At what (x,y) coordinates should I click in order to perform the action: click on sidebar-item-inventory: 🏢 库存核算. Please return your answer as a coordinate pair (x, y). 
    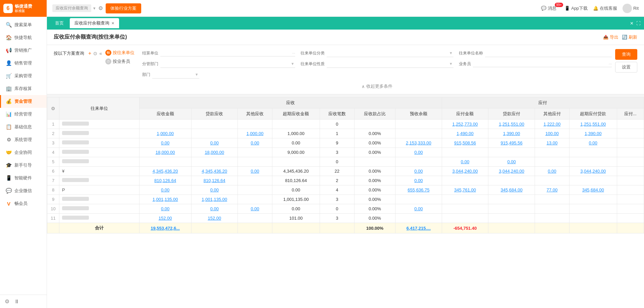
    Looking at the image, I should click on (23, 89).